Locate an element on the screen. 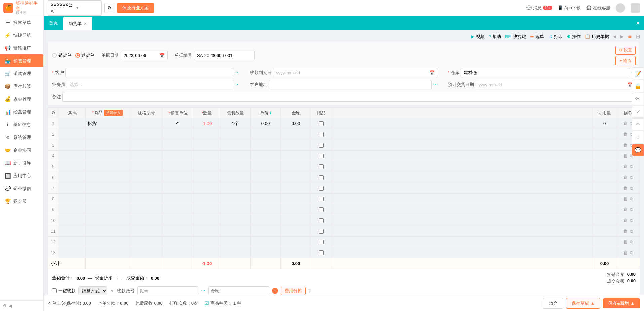  row-pkgqty-1: 1个 is located at coordinates (235, 124).